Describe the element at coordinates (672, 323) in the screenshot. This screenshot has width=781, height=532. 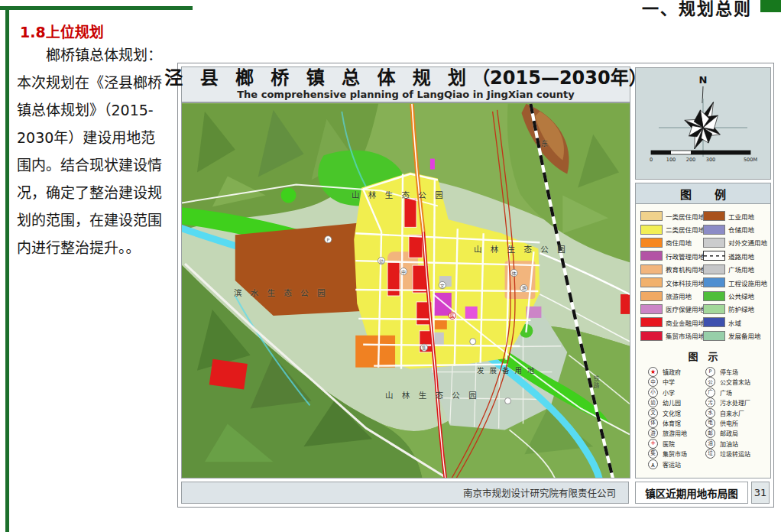
I see `legend-item: 商业金融用地` at that location.